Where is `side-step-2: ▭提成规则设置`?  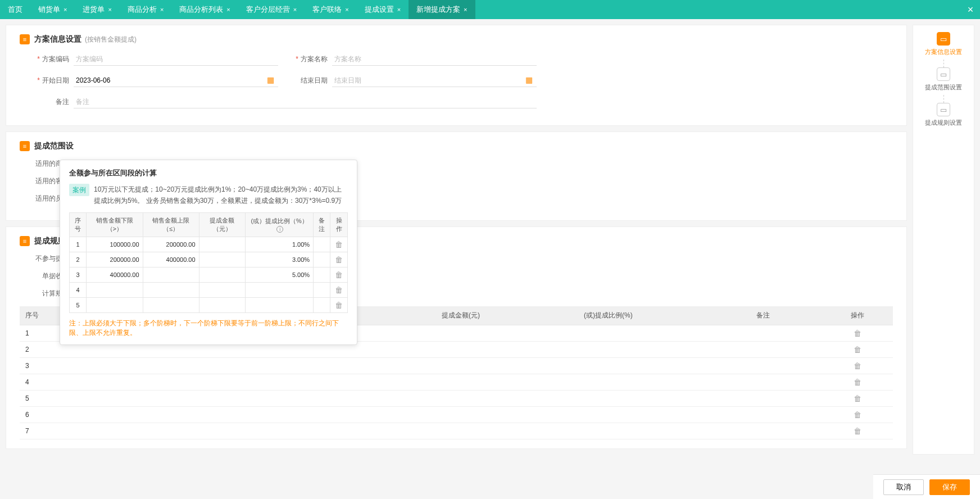 side-step-2: ▭提成规则设置 is located at coordinates (943, 115).